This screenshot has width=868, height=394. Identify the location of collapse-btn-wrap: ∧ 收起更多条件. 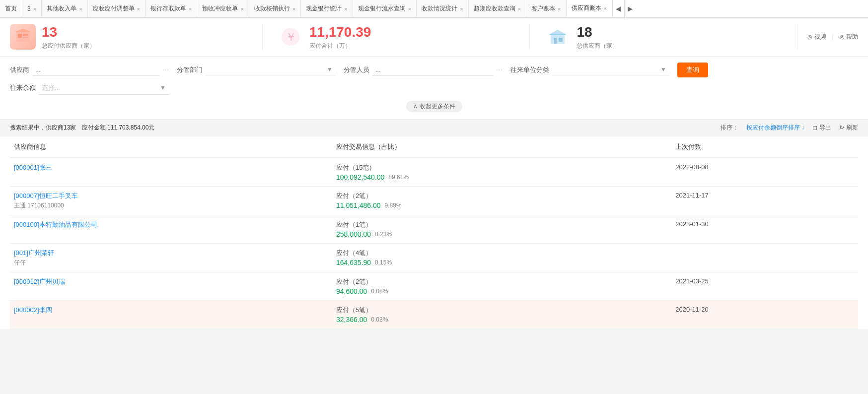
(434, 107).